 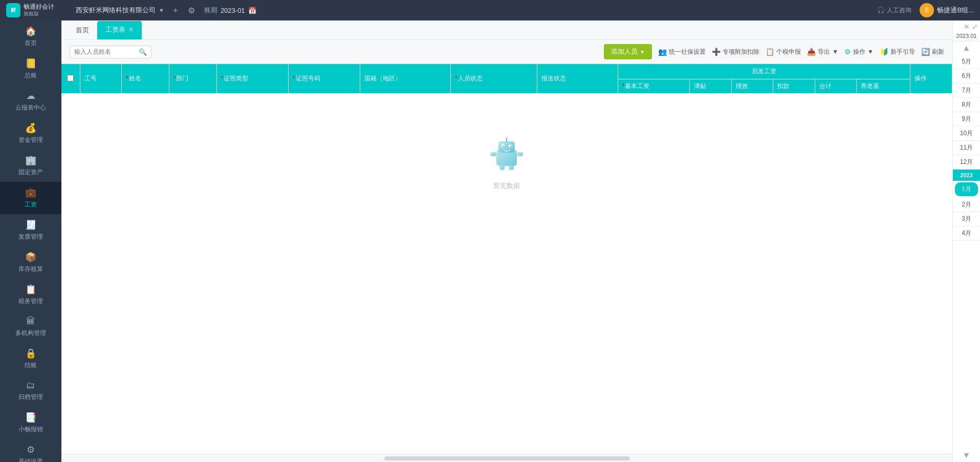 What do you see at coordinates (898, 52) in the screenshot?
I see `guide-action: 🔰 新手引导` at bounding box center [898, 52].